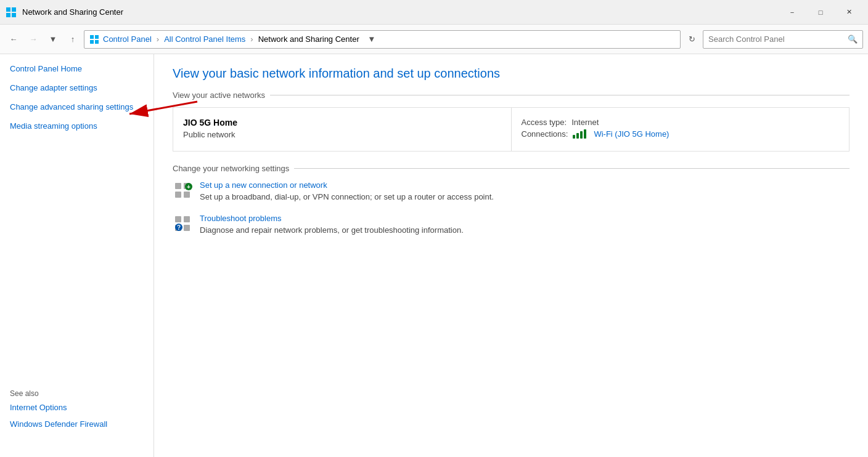 This screenshot has width=868, height=457. I want to click on path-icon, so click(94, 39).